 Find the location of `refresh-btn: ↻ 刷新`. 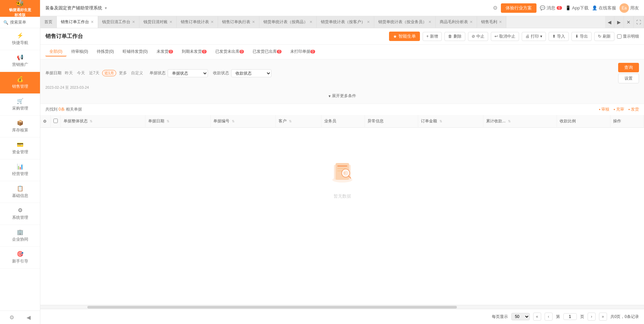

refresh-btn: ↻ 刷新 is located at coordinates (604, 36).